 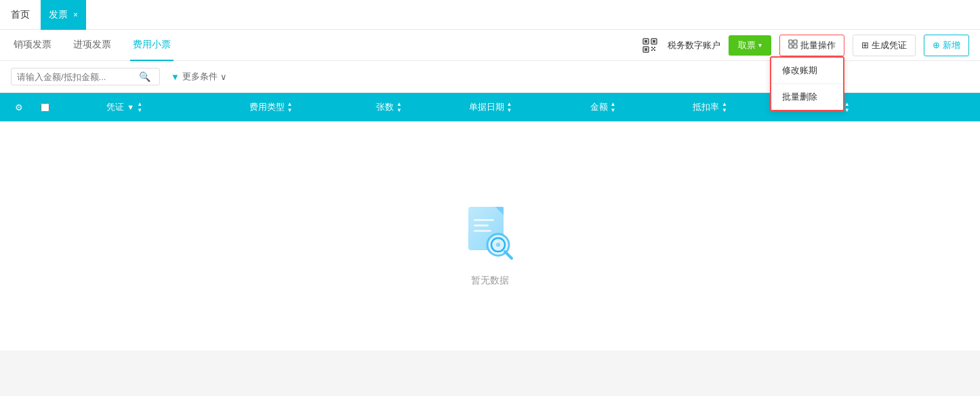 I want to click on gen-voucher-button: ⊞ 生成凭证, so click(x=884, y=45).